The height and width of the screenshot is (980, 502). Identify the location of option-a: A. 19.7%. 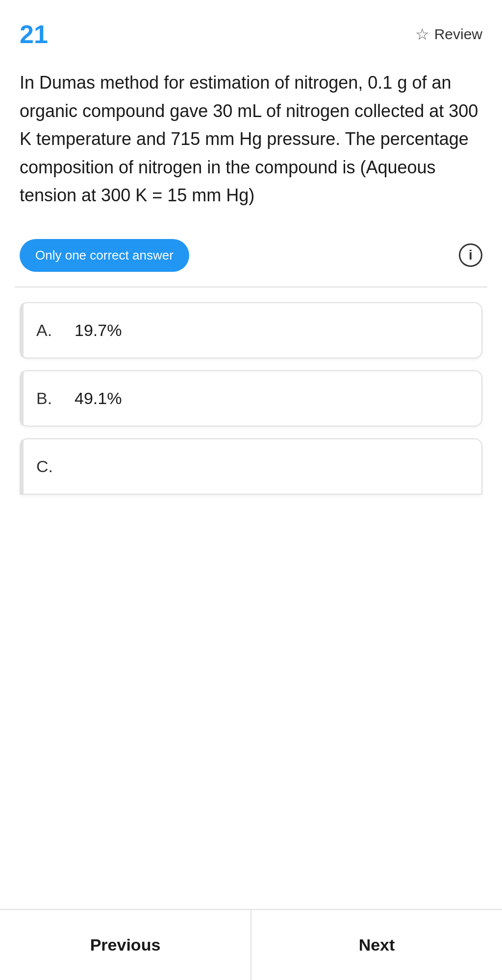
(251, 330).